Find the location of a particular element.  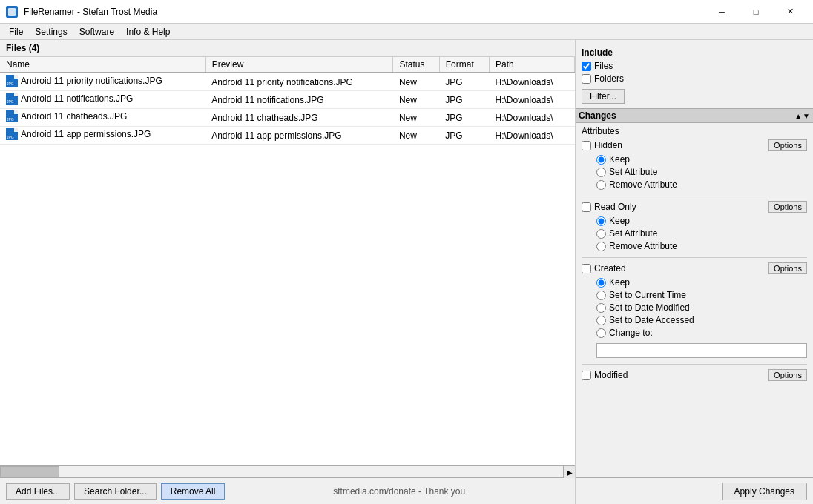

status-text: sttmedia.com/donate - Thank you is located at coordinates (399, 491).